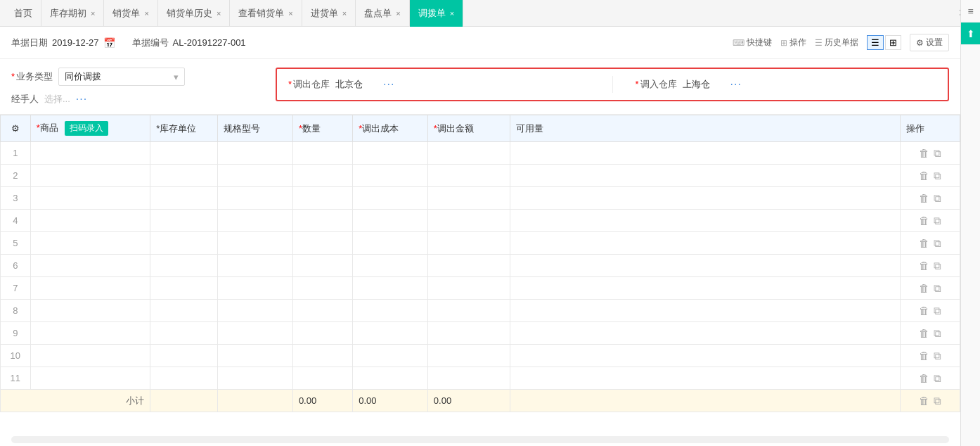  What do you see at coordinates (15, 129) in the screenshot?
I see `th-gear: ⚙` at bounding box center [15, 129].